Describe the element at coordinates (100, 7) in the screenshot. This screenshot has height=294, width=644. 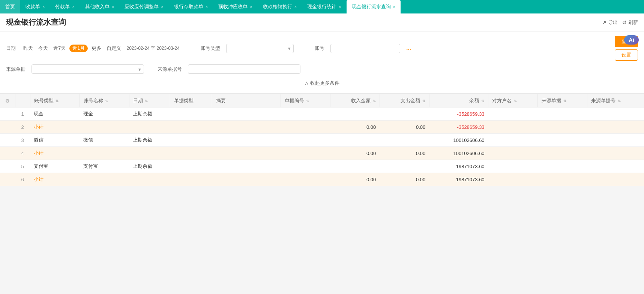
I see `nav-other-income: 其他收入单 ×` at that location.